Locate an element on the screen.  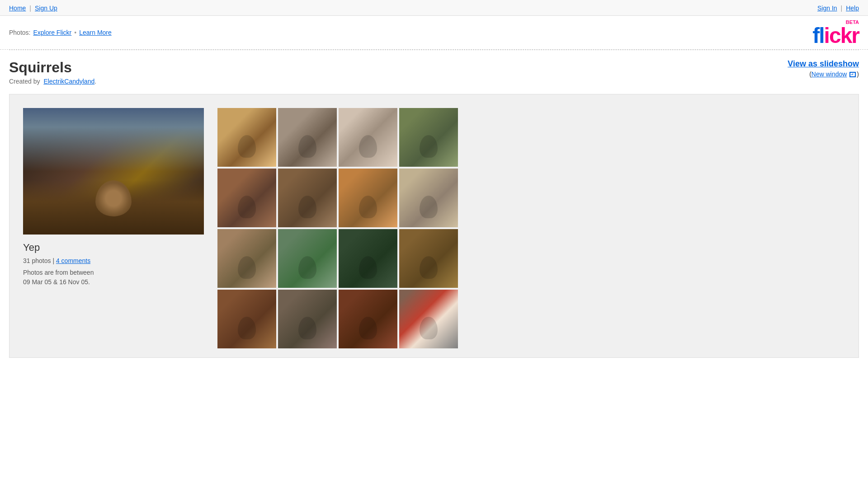
learn-more-link: Learn More is located at coordinates (95, 33).